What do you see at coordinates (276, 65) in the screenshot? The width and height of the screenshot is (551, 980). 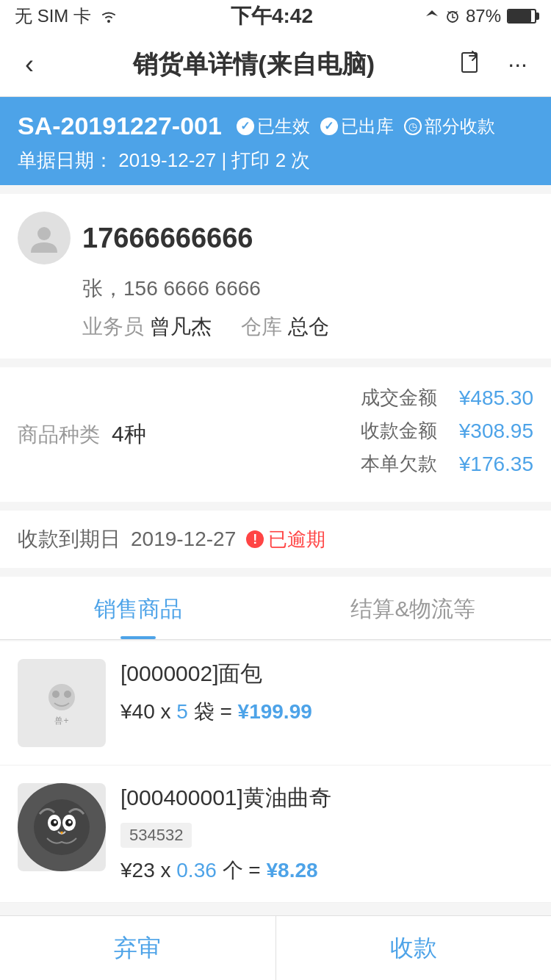 I see `nav-bar: ‹ 销货单详情(来自电脑) ···` at bounding box center [276, 65].